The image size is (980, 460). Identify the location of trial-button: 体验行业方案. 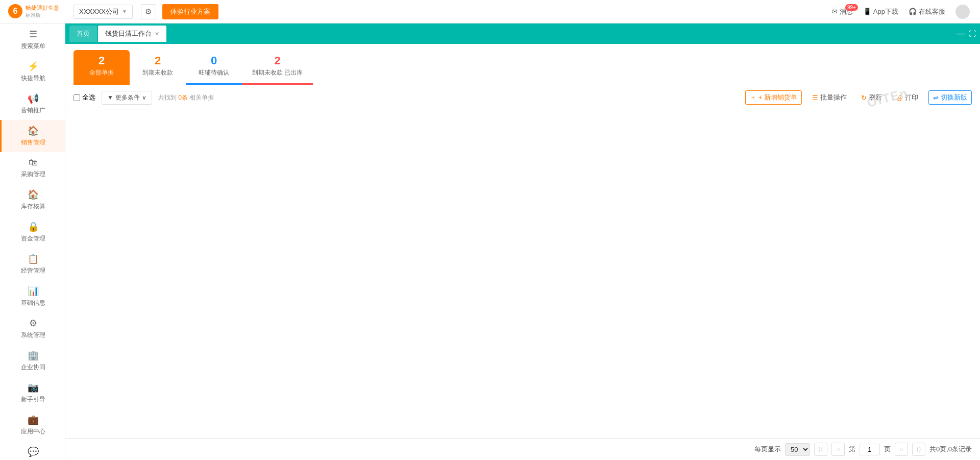
(190, 12).